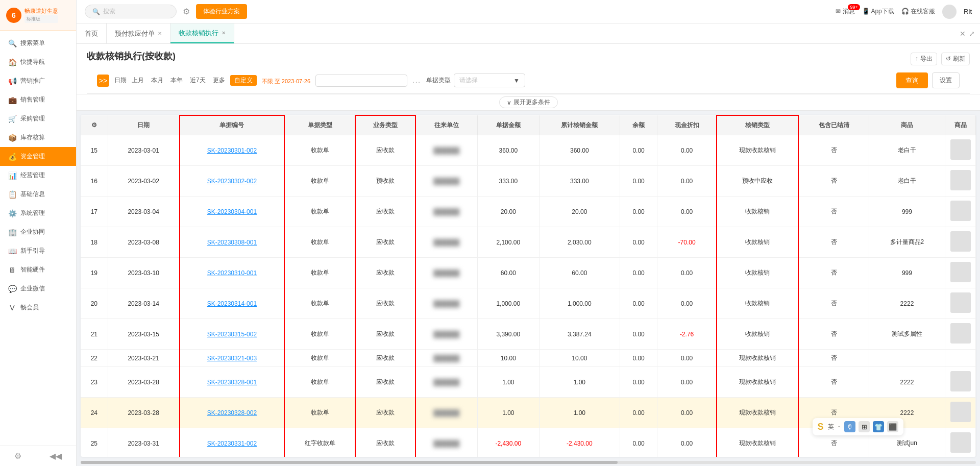  Describe the element at coordinates (243, 81) in the screenshot. I see `date-custom-btn: 自定义` at that location.